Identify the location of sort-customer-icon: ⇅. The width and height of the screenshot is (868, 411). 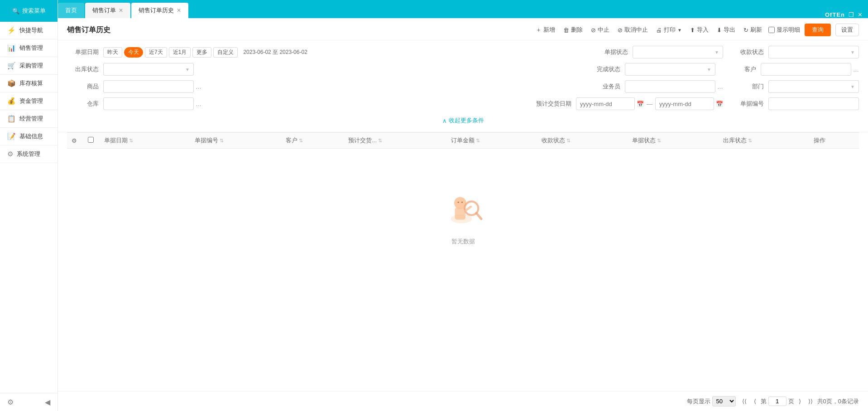
(301, 140).